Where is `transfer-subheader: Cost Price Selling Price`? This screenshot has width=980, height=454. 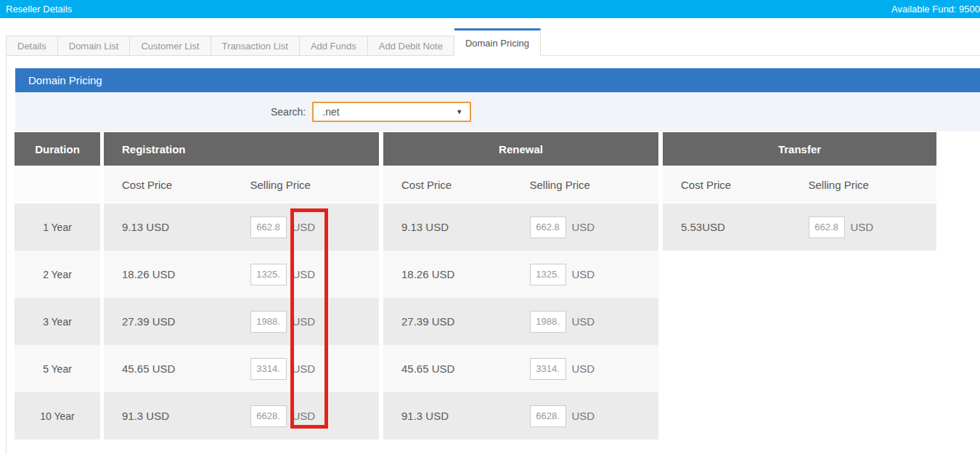
transfer-subheader: Cost Price Selling Price is located at coordinates (800, 185).